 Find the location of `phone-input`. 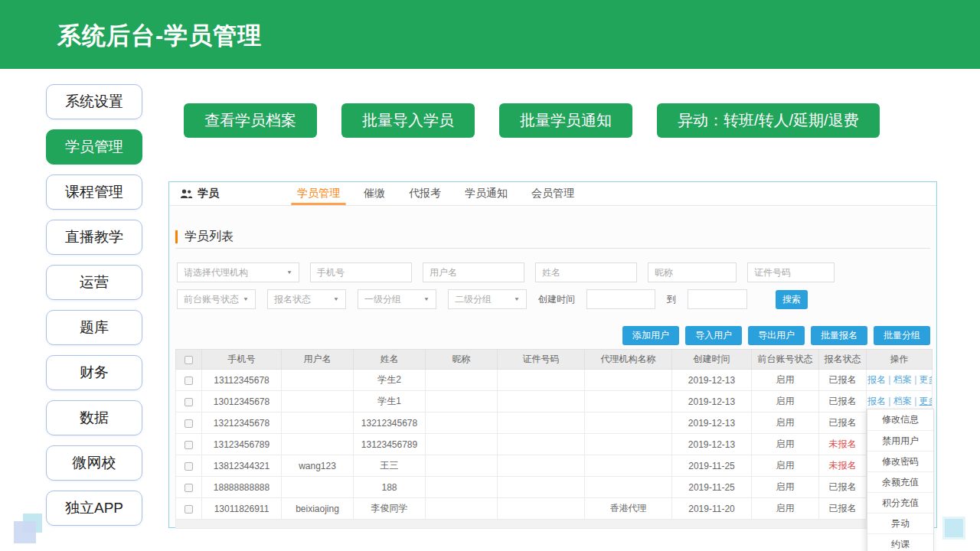

phone-input is located at coordinates (361, 272).